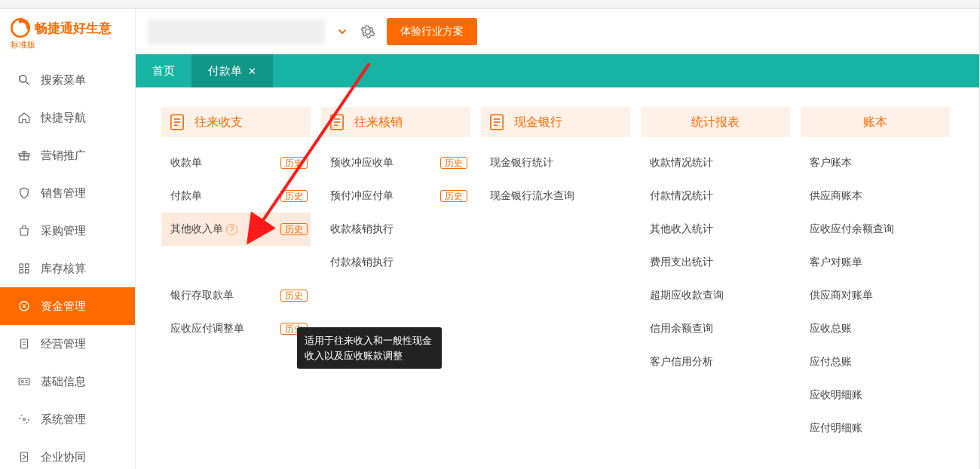  I want to click on menu-item-label: 应收明细账, so click(836, 395).